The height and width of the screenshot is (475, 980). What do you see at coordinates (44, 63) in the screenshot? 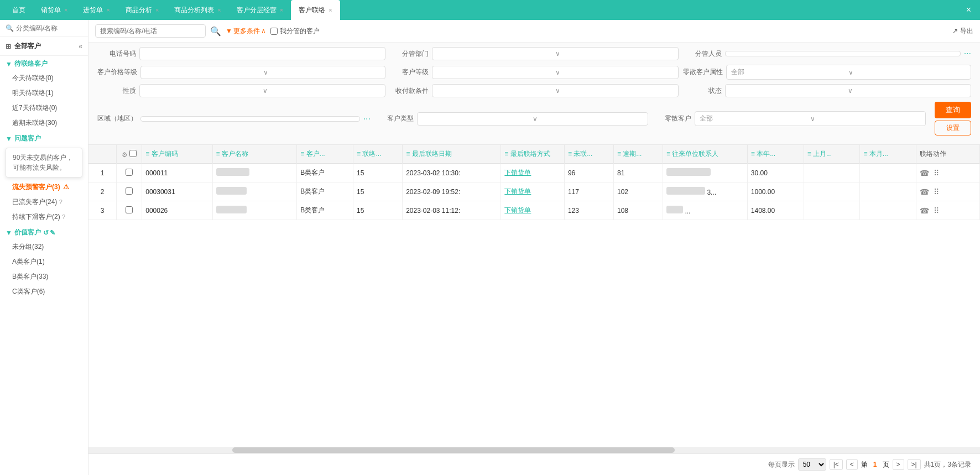
I see `sidebar-section-pending: ▼ 待联络客户` at bounding box center [44, 63].